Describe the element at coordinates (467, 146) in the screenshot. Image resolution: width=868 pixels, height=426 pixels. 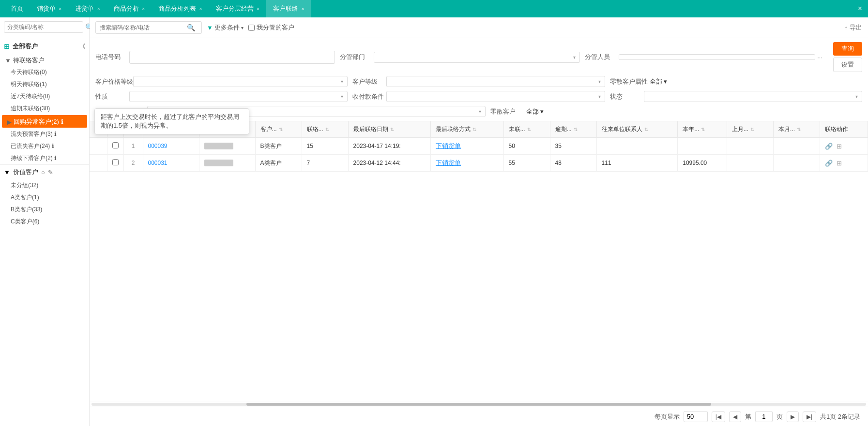
I see `row-last-contact-method-0: 下销货单` at that location.